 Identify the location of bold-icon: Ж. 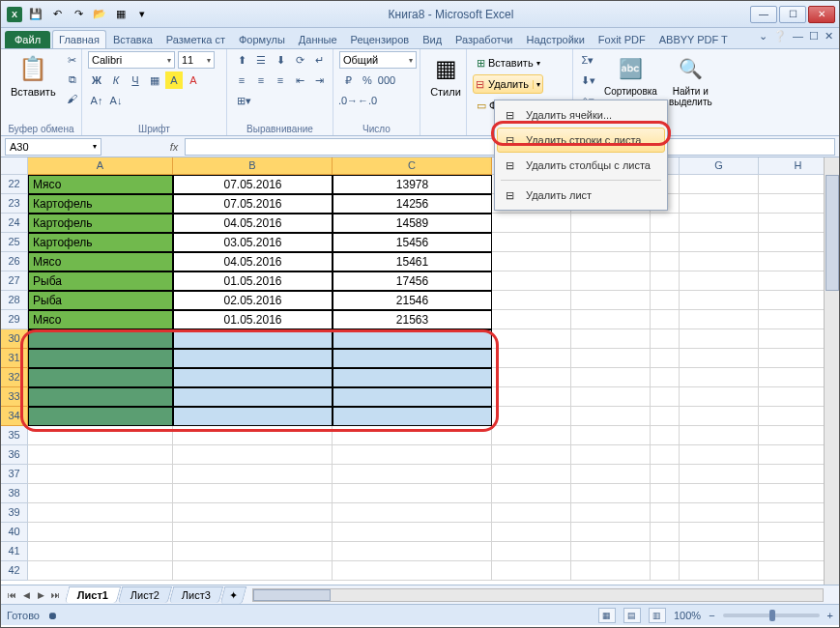
(97, 80).